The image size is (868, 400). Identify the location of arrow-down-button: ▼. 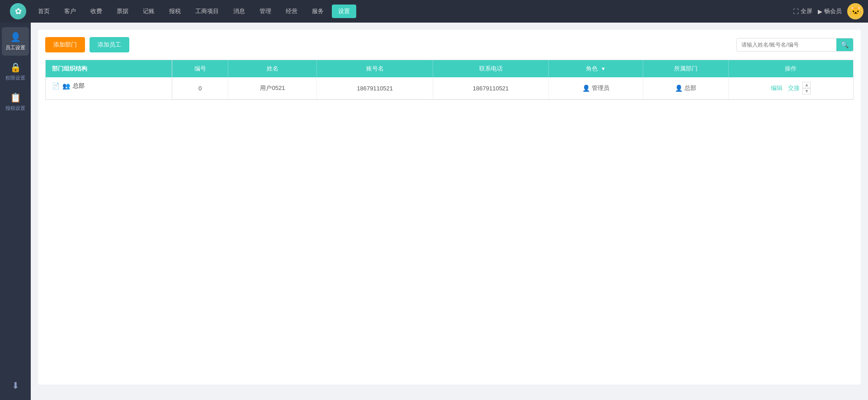
(807, 91).